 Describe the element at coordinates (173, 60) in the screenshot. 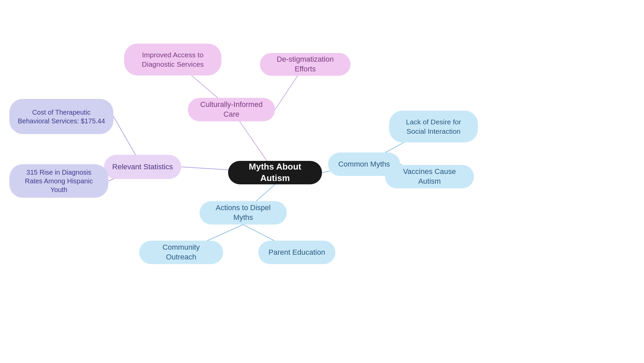

I see `improved-access-label: Improved Access to Diagnostic Services` at that location.